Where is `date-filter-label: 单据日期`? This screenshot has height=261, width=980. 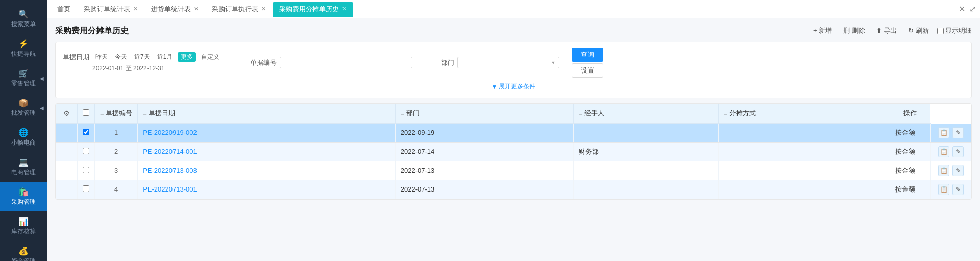
date-filter-label: 单据日期 is located at coordinates (76, 57).